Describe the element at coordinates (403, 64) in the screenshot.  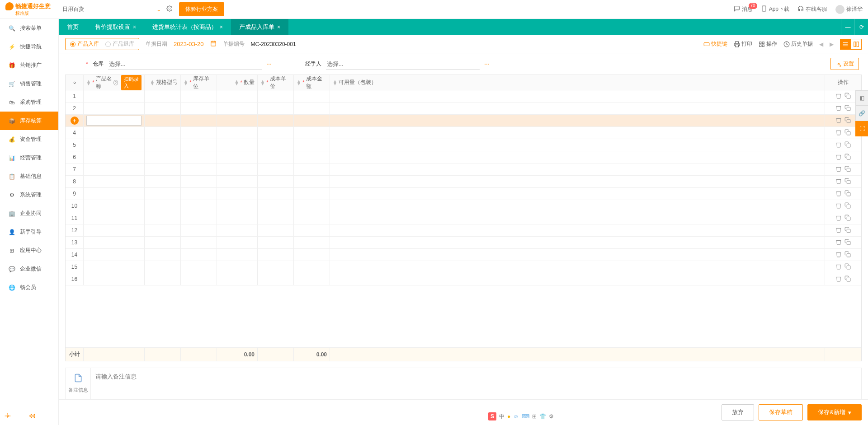
I see `handler-input` at that location.